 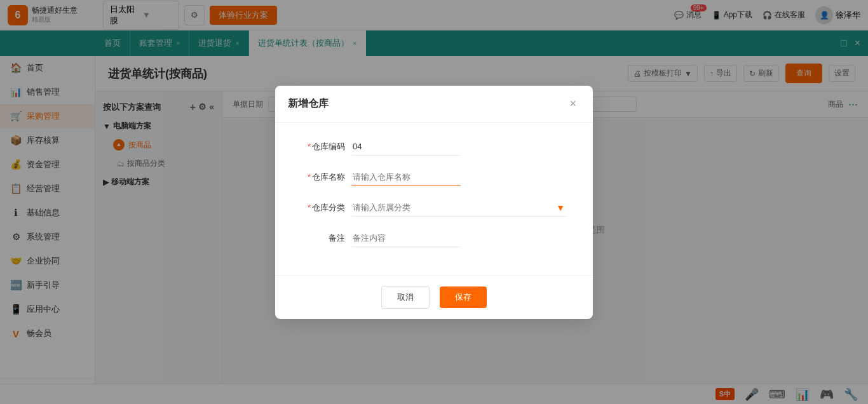 What do you see at coordinates (434, 177) in the screenshot?
I see `warehouse-name-row: *仓库名称` at bounding box center [434, 177].